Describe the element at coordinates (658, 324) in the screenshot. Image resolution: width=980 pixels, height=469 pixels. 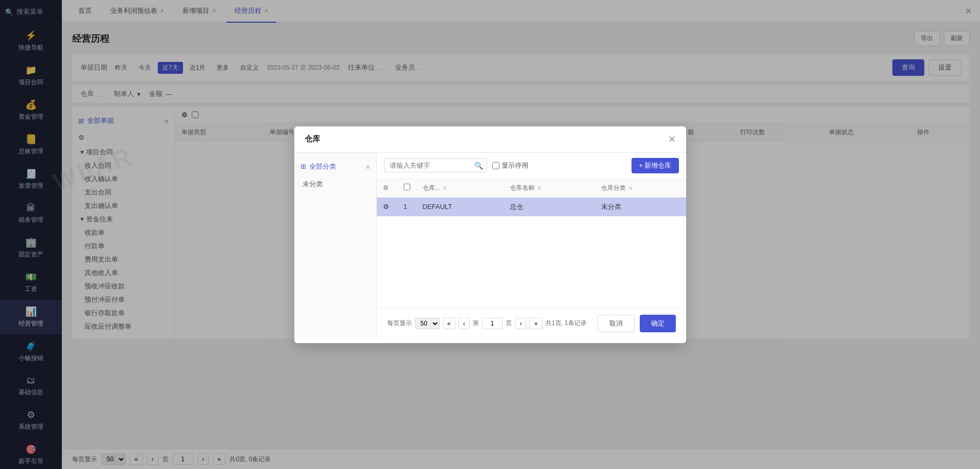
I see `confirm-button: 确定` at that location.